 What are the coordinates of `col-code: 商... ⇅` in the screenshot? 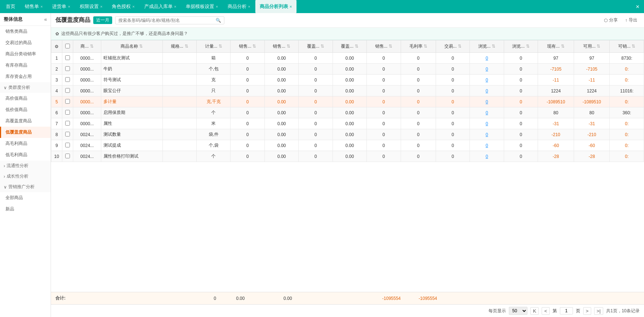 It's located at (87, 47).